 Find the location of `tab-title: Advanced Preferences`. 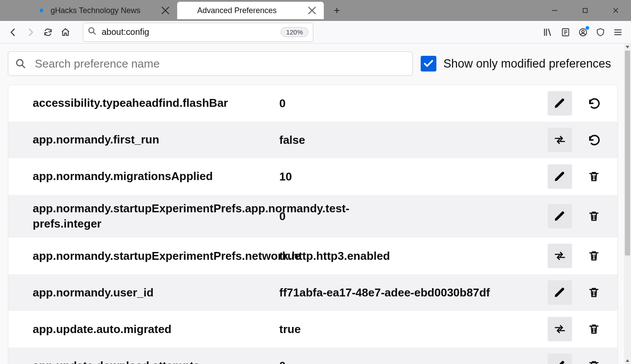

tab-title: Advanced Preferences is located at coordinates (252, 10).